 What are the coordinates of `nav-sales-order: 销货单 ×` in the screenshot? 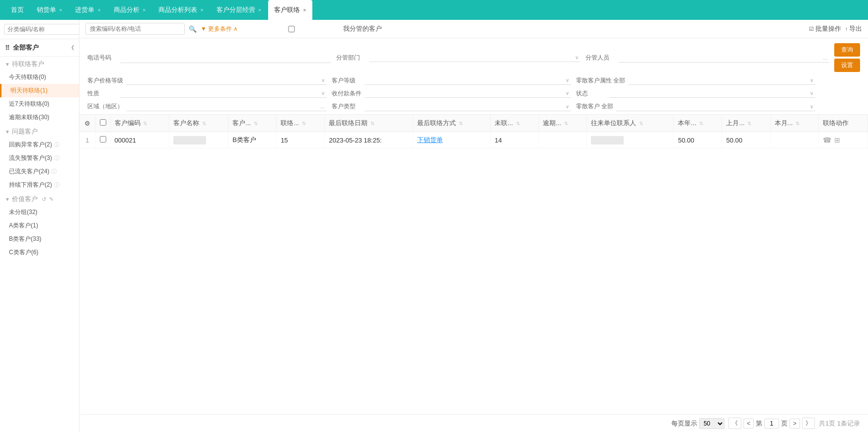 It's located at (50, 10).